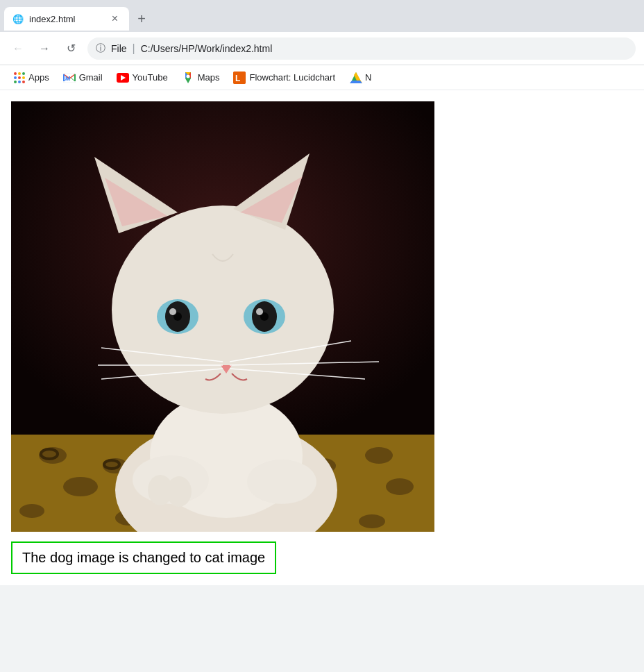 The height and width of the screenshot is (672, 644). What do you see at coordinates (188, 78) in the screenshot?
I see `maps-icon` at bounding box center [188, 78].